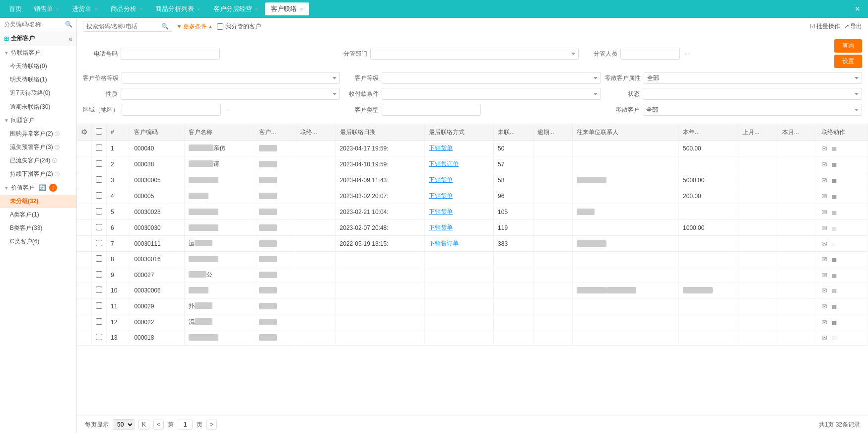  What do you see at coordinates (228, 110) in the screenshot?
I see `area-more-icon: ···` at bounding box center [228, 110].